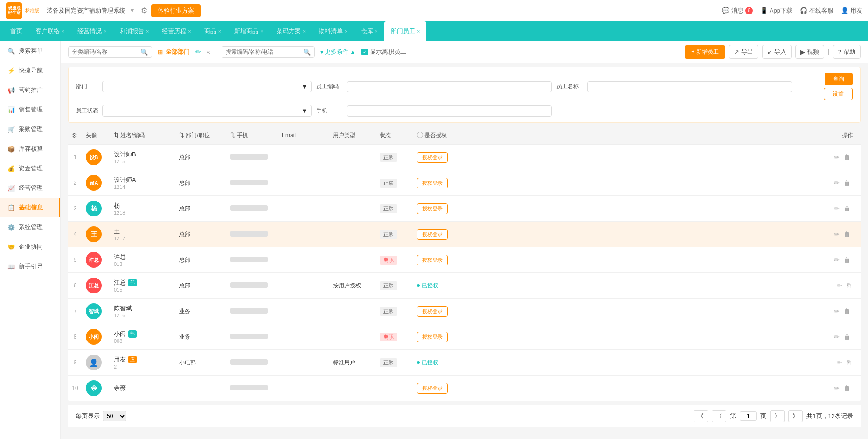  Describe the element at coordinates (30, 266) in the screenshot. I see `sidebar-item-guide: 📖 新手引导` at that location.